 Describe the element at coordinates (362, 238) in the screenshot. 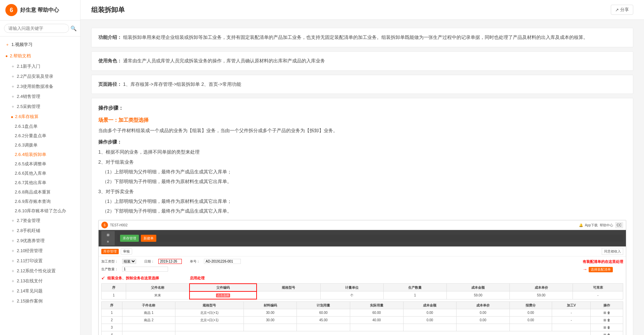

I see `mock-nav: ⊞ ≡ 库存管理 新建单` at that location.